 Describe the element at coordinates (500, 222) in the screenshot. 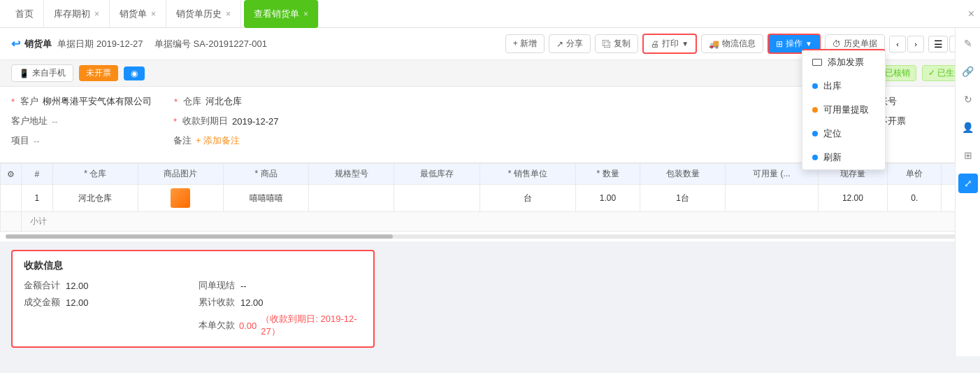

I see `subtotal-label: 小计` at that location.